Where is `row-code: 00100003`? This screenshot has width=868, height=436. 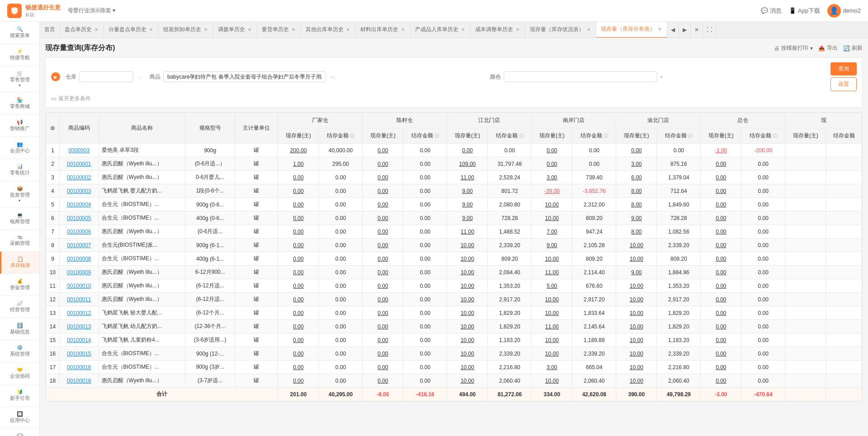 row-code: 00100003 is located at coordinates (80, 191).